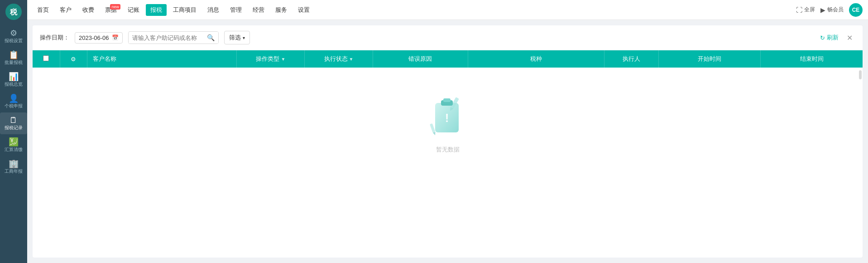 This screenshot has height=263, width=868. Describe the element at coordinates (94, 38) in the screenshot. I see `date-value: 2023-06-06` at that location.